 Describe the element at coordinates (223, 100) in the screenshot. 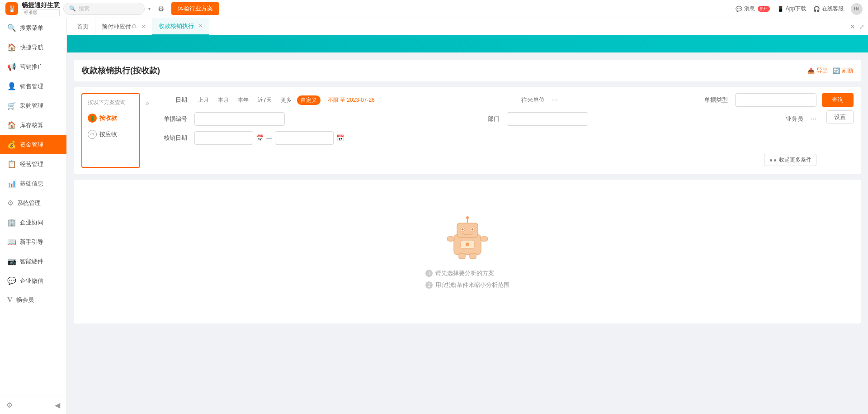

I see `date-tab-this-month: 本月` at that location.